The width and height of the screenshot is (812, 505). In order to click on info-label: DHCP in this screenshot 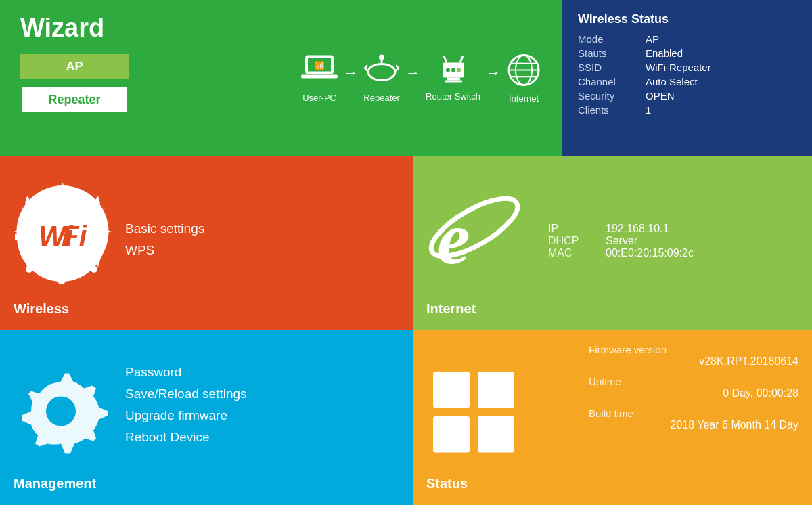, I will do `click(567, 241)`.